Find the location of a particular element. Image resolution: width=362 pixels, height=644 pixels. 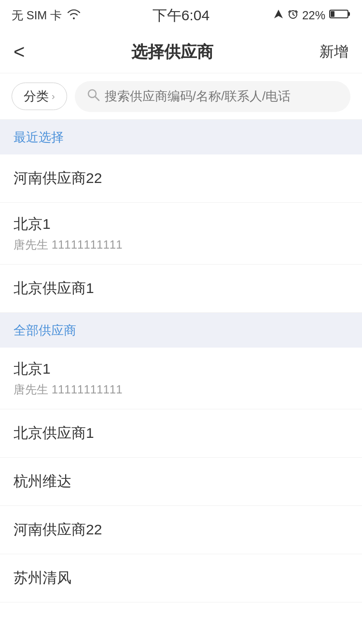

item-name: 苏州清风 is located at coordinates (181, 578).